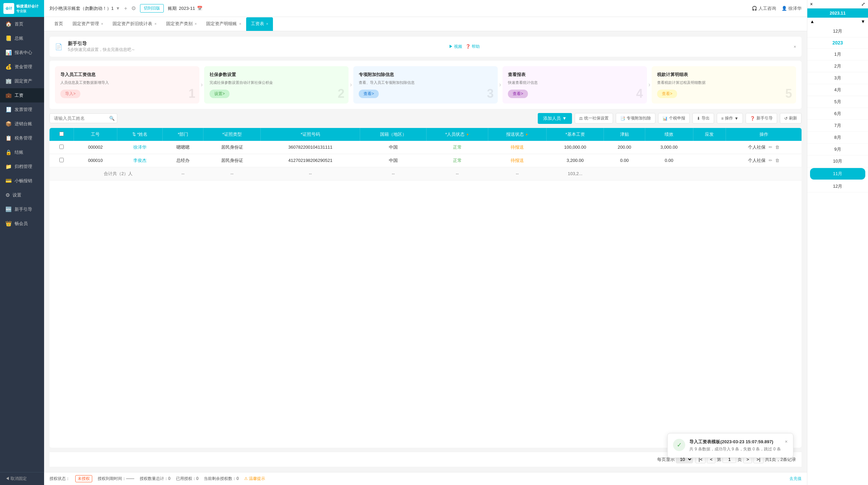  What do you see at coordinates (196, 24) in the screenshot?
I see `tab-category-close: ×` at bounding box center [196, 24].